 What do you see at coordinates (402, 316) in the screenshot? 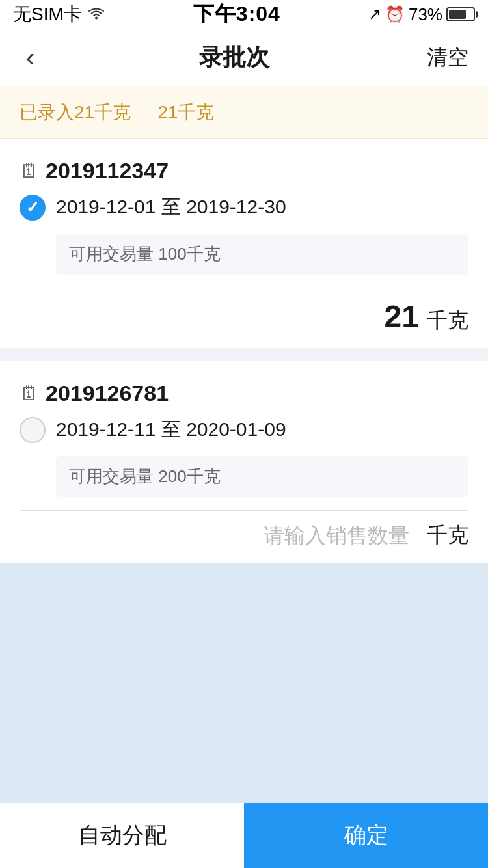
I see `batch-1-quantity: 21` at bounding box center [402, 316].